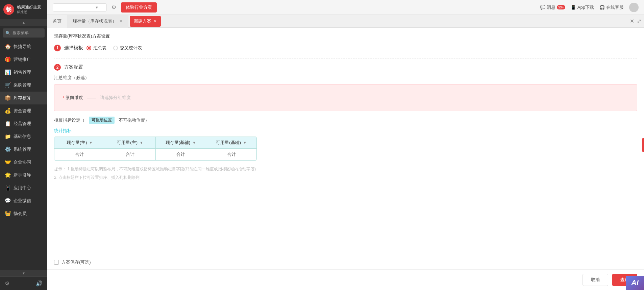 The height and width of the screenshot is (290, 644). Describe the element at coordinates (8, 162) in the screenshot. I see `handshake-icon: 🤝` at that location.